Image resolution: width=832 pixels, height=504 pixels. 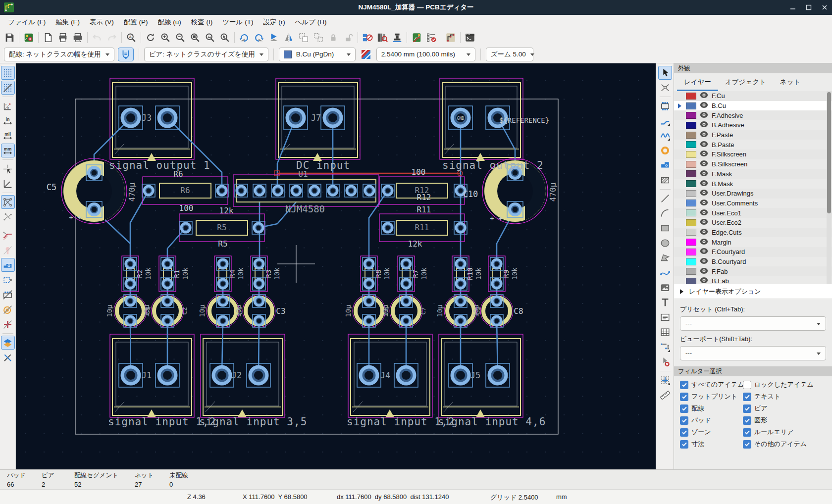 I want to click on draw-circle-tool, so click(x=665, y=243).